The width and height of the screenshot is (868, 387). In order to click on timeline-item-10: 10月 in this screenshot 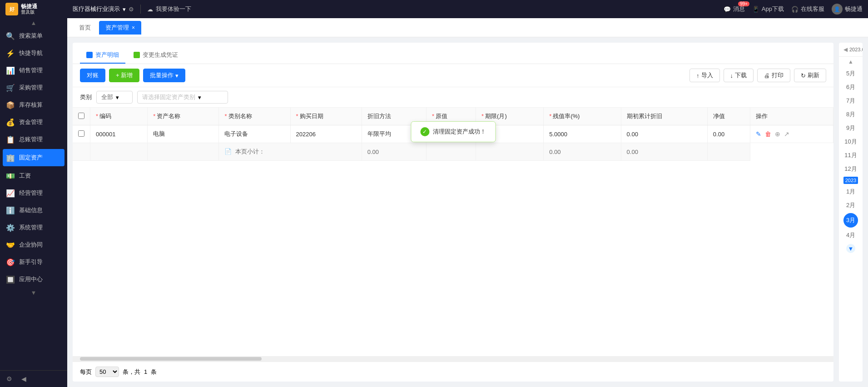, I will do `click(851, 142)`.